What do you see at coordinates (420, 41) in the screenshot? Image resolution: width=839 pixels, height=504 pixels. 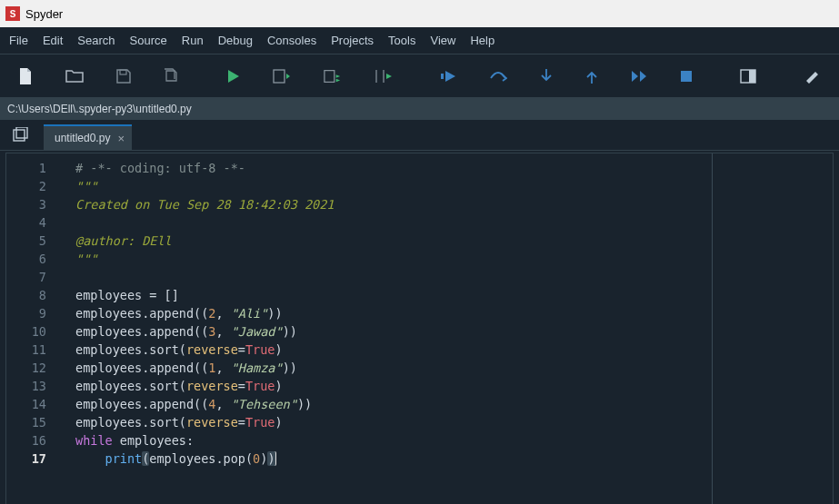 I see `menu-bar: File Edit Search Source Run Debug Consol…` at bounding box center [420, 41].